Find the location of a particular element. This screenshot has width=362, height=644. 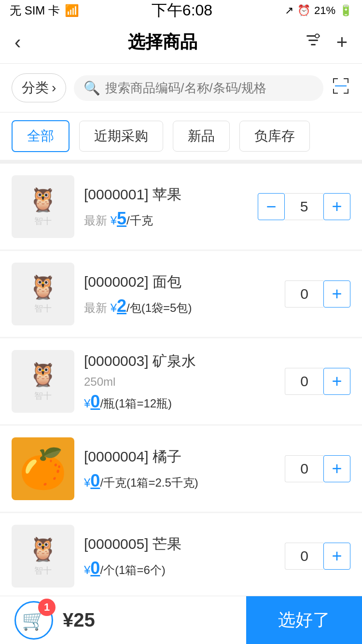

confirm-button: 选好了 is located at coordinates (304, 620).